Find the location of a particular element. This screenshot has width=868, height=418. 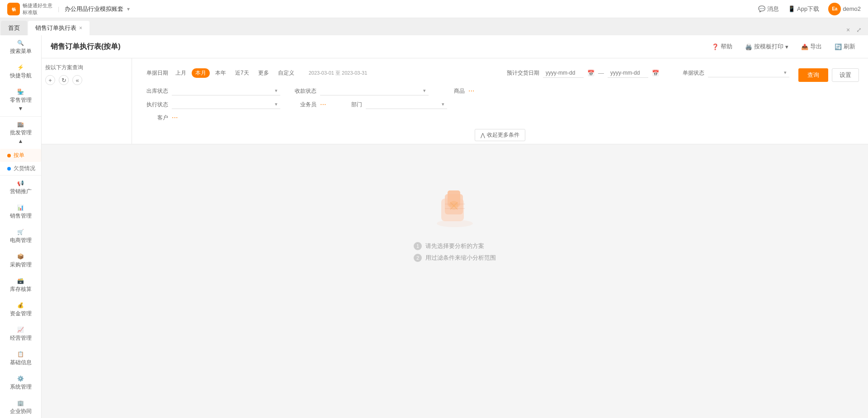

sidebar-group-wholesale: 🏬 批发管理 ▲ 按单 欠货情况 is located at coordinates (21, 146).